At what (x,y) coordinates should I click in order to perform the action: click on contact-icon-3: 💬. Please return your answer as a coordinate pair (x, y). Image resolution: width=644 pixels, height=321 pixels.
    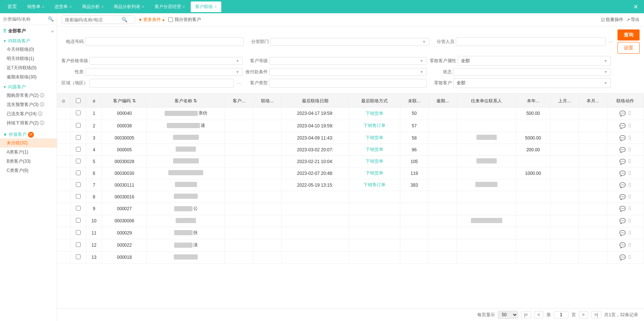
    Looking at the image, I should click on (622, 150).